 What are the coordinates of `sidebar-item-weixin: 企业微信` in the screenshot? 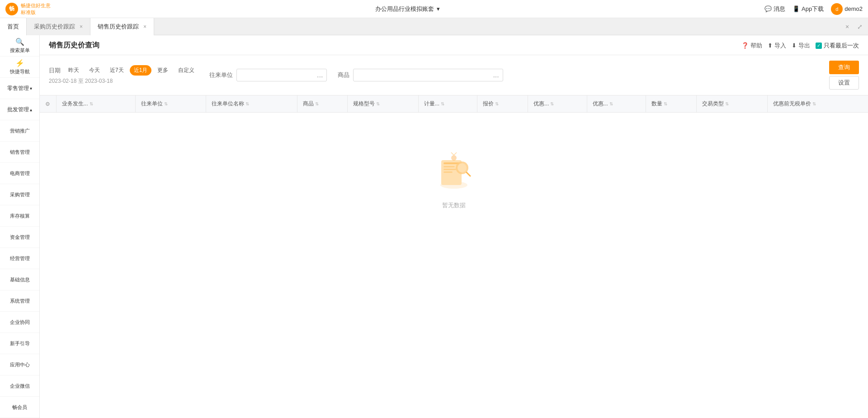 It's located at (20, 386).